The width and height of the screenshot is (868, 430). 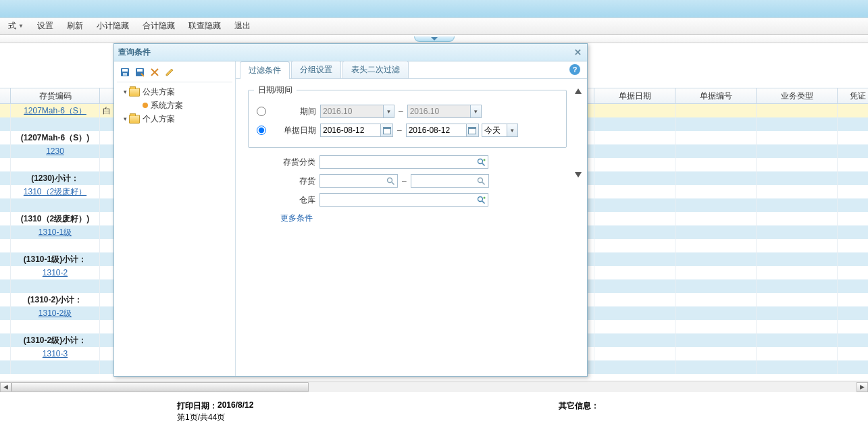 I want to click on grid-header-code: 存货编码, so click(x=55, y=96).